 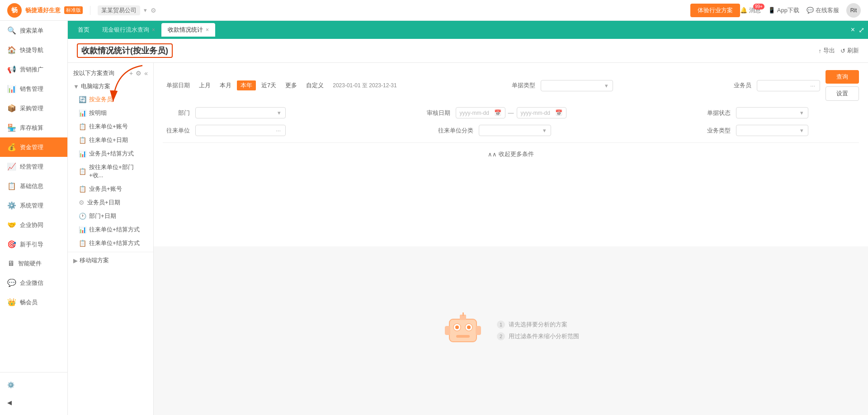 What do you see at coordinates (110, 260) in the screenshot?
I see `mobile-scheme-group: ▶ 移动端方案` at bounding box center [110, 260].